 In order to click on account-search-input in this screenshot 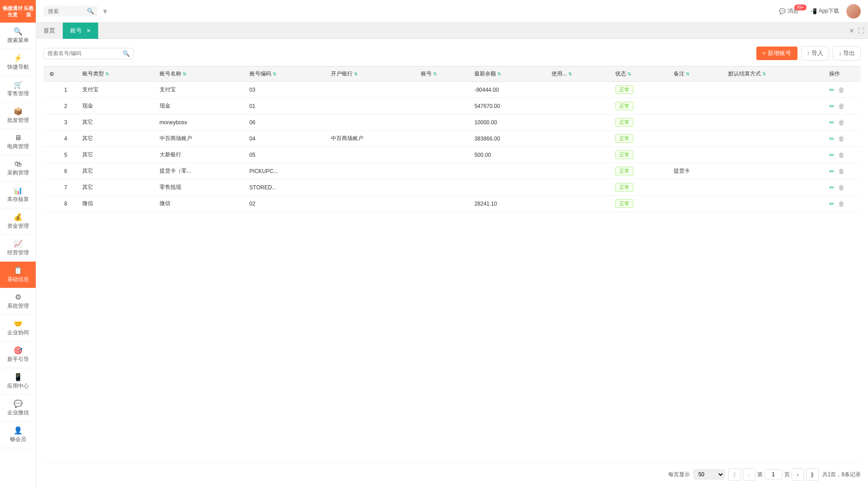, I will do `click(84, 53)`.